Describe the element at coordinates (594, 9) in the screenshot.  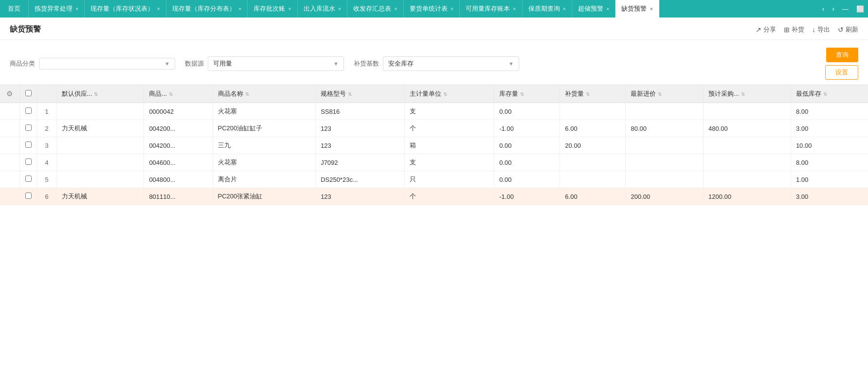
I see `tab-item-overstock: 超储预警×` at that location.